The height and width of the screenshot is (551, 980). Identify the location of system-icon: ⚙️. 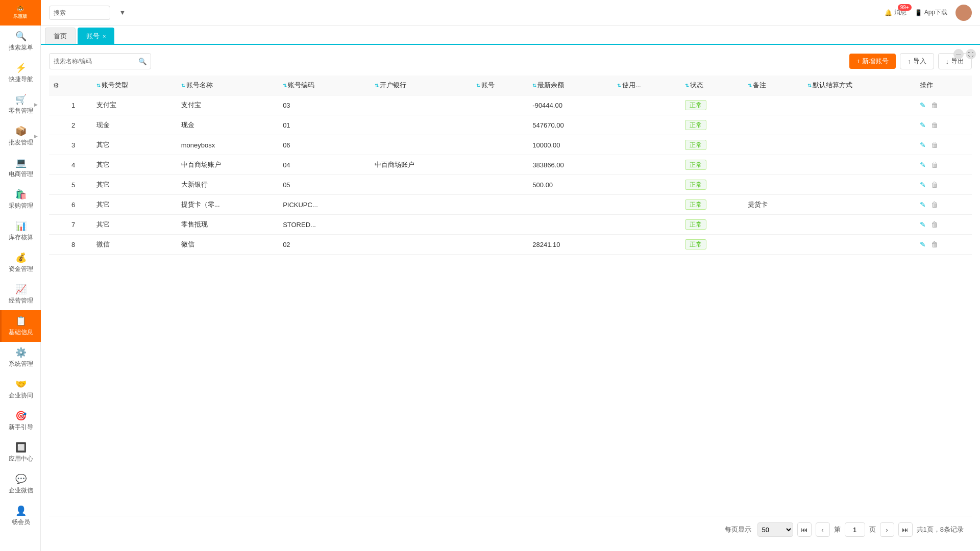
(21, 353).